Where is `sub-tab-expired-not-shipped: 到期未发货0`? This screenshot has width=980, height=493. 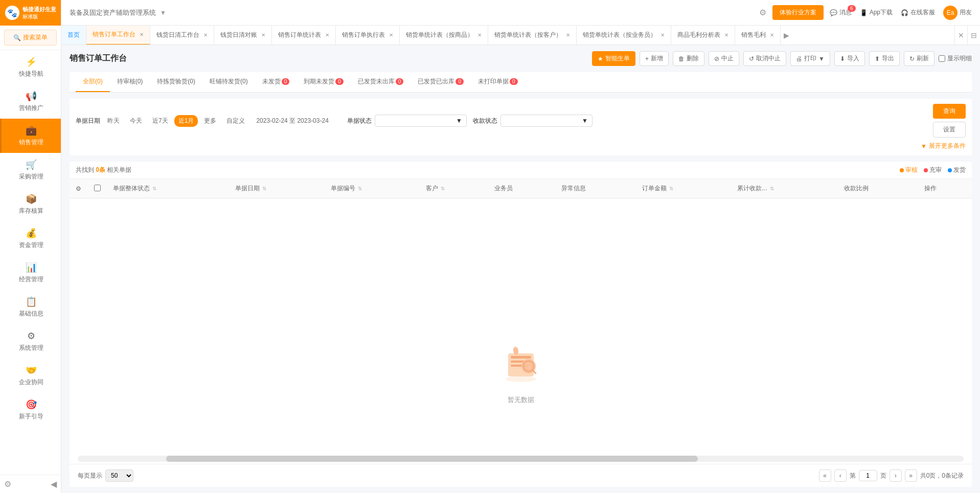
sub-tab-expired-not-shipped: 到期未发货0 is located at coordinates (324, 82).